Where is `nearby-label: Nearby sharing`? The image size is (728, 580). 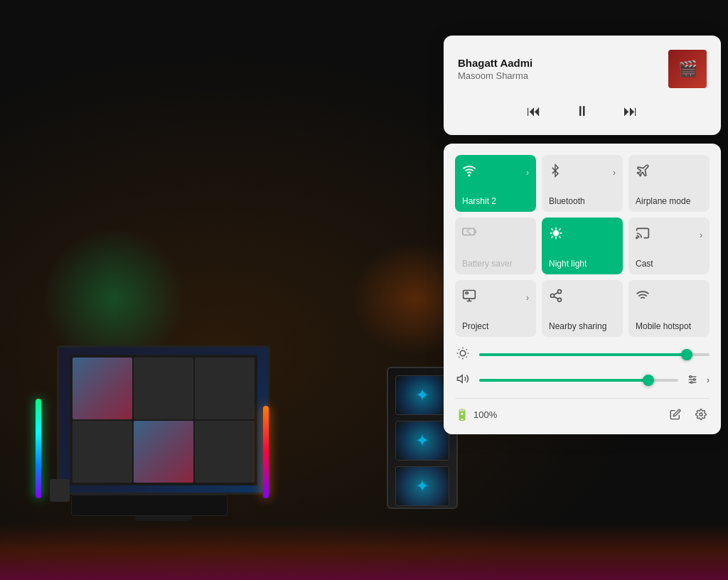
nearby-label: Nearby sharing is located at coordinates (577, 326).